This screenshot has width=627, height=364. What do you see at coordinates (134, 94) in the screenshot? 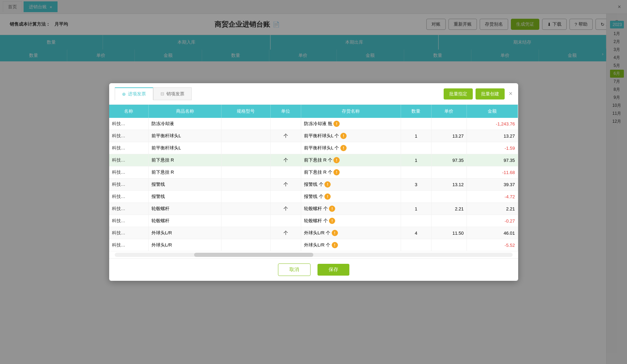
I see `tab-income-invoice: ⊕ 进项发票` at bounding box center [134, 94].